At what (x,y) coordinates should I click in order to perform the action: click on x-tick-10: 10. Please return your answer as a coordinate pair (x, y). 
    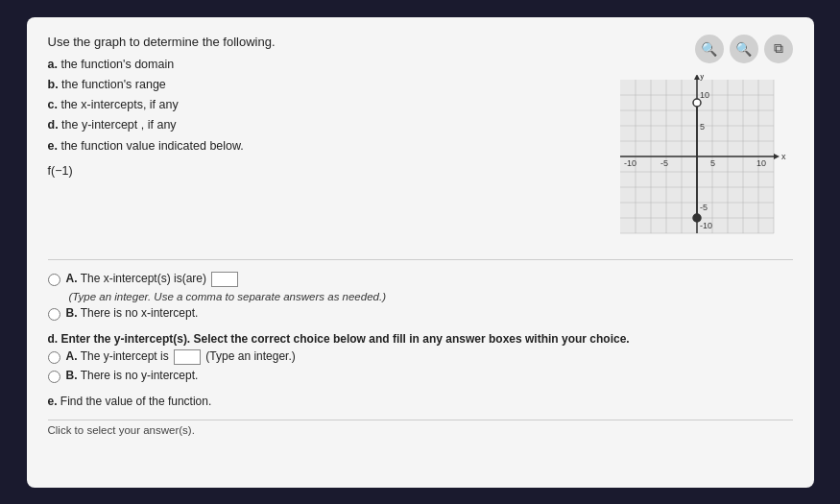
    Looking at the image, I should click on (761, 163).